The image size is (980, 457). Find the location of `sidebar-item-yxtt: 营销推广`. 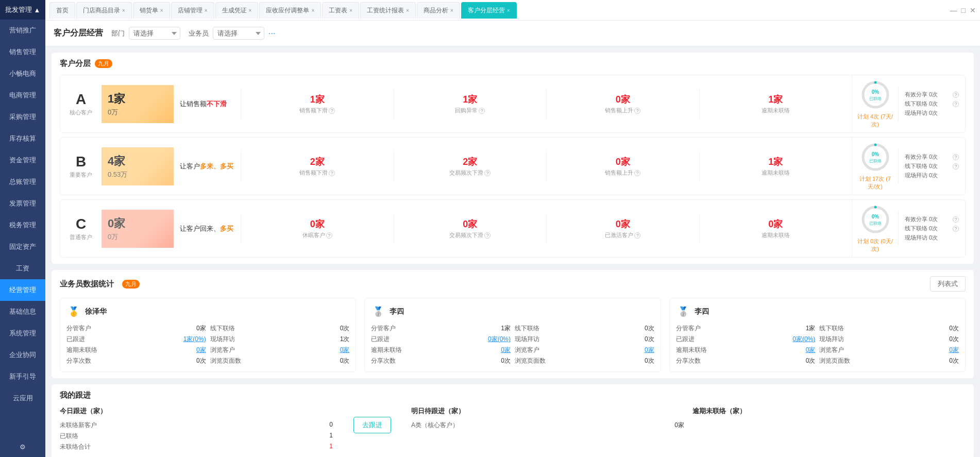

sidebar-item-yxtt: 营销推广 is located at coordinates (23, 30).